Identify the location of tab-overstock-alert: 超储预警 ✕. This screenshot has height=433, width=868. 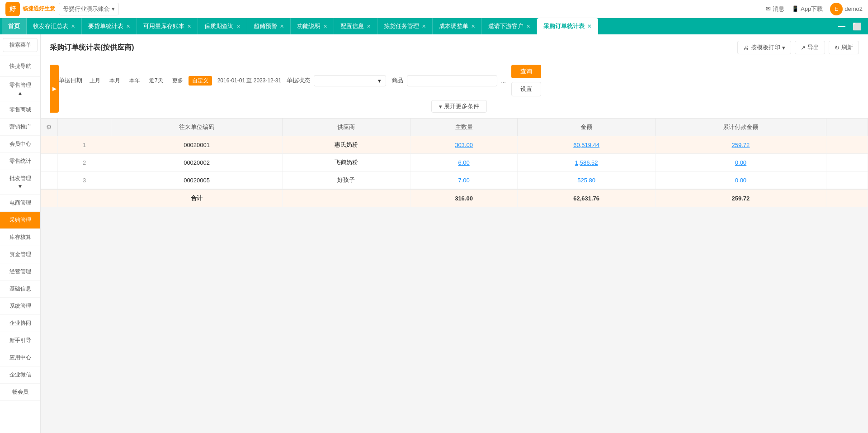
(269, 26).